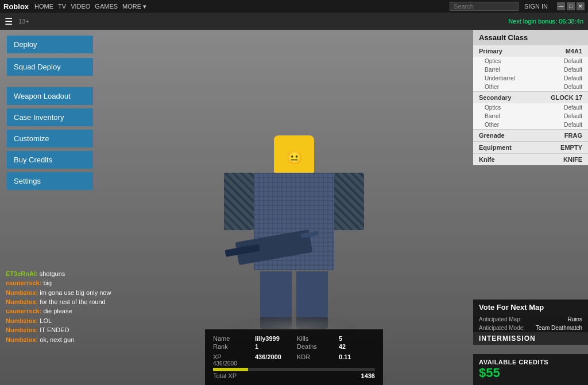 This screenshot has height=385, width=588. I want to click on knife-row: Knife KNIFE, so click(531, 160).